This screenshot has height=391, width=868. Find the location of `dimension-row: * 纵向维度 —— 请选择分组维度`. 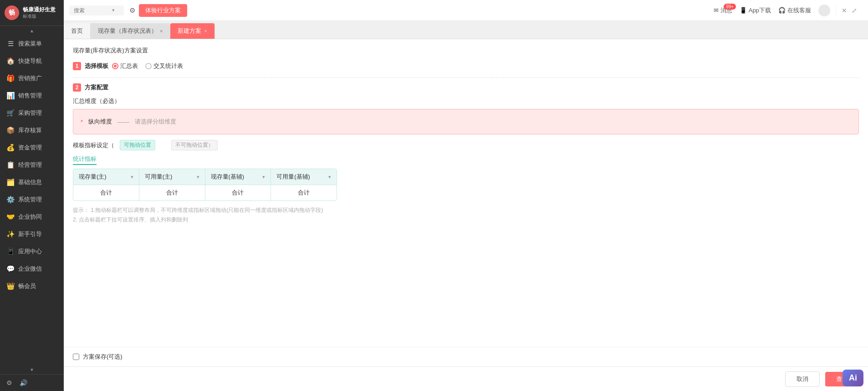

dimension-row: * 纵向维度 —— 请选择分组维度 is located at coordinates (466, 122).